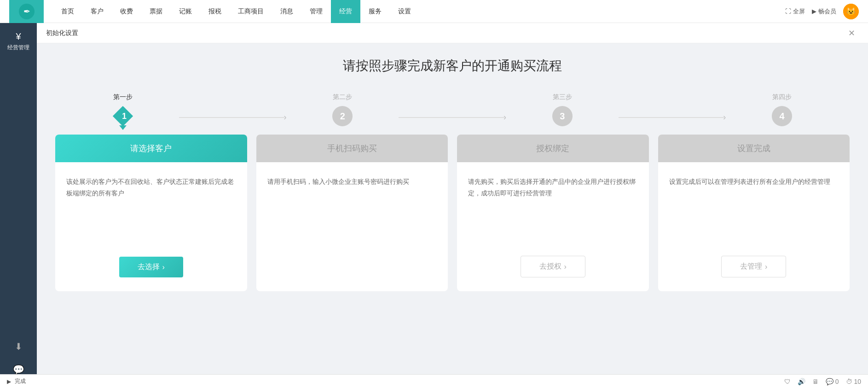  What do you see at coordinates (562, 97) in the screenshot?
I see `step3-label: 第三步` at bounding box center [562, 97].